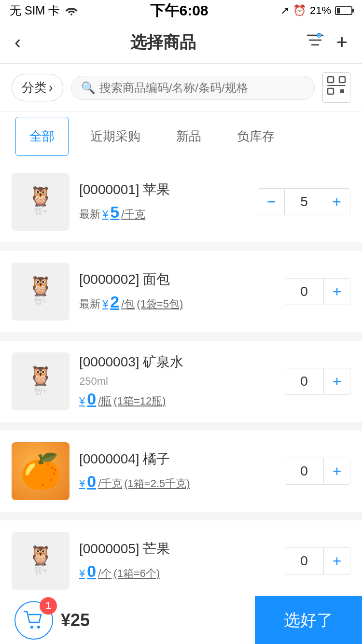  Describe the element at coordinates (318, 561) in the screenshot. I see `qty-control-0000005: +` at that location.